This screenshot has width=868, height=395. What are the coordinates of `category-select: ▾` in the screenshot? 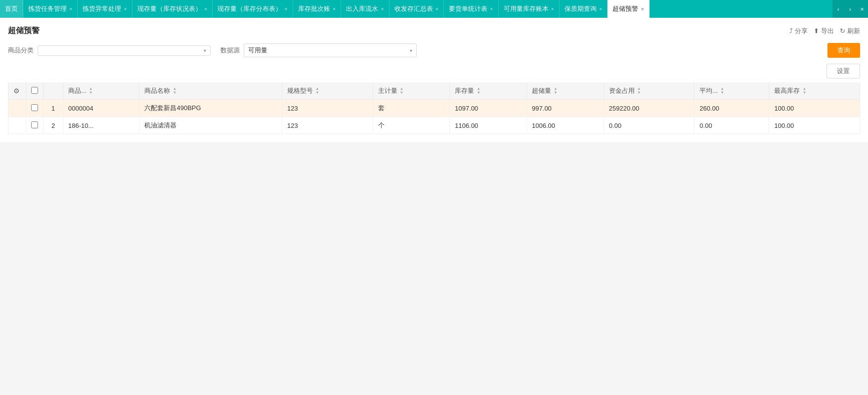 It's located at (124, 50).